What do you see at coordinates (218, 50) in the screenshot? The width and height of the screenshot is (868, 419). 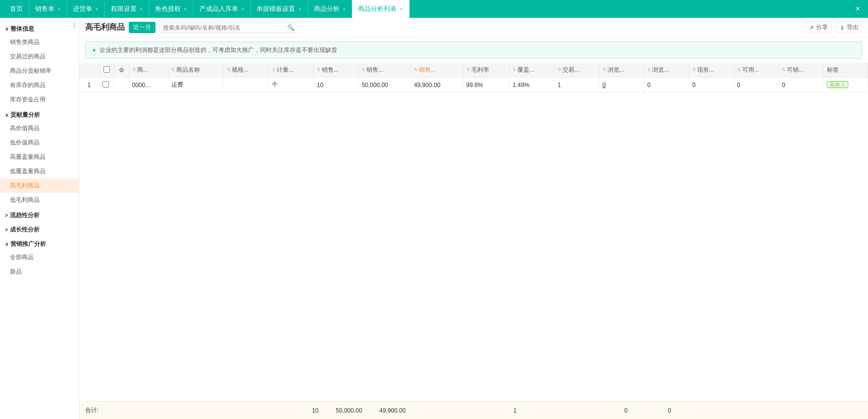 I see `info-banner-text: 企业的主要的利润都是这部分商品创造的，可考虑加大推广，同时关注库存是不要出现缺货` at bounding box center [218, 50].